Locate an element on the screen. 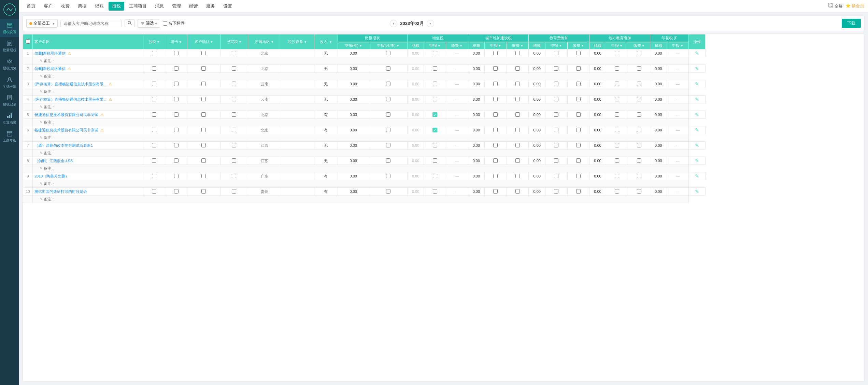 The height and width of the screenshot is (385, 868). sidebar-item-annual-report: 工商年报 is located at coordinates (10, 137).